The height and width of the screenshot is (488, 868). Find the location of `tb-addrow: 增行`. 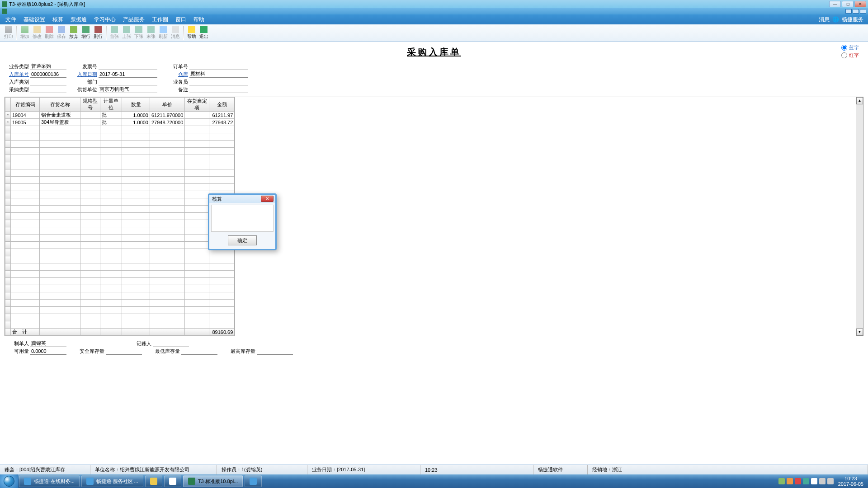

tb-addrow: 增行 is located at coordinates (86, 33).